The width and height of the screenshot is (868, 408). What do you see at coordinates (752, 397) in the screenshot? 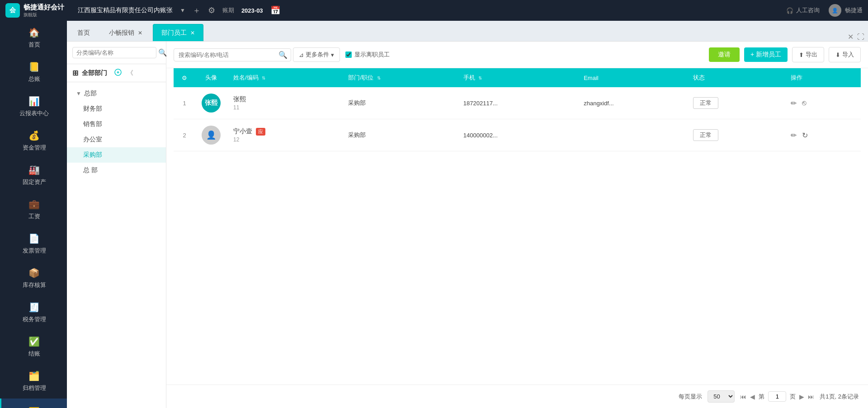
I see `prev-page-button: ◀` at bounding box center [752, 397].